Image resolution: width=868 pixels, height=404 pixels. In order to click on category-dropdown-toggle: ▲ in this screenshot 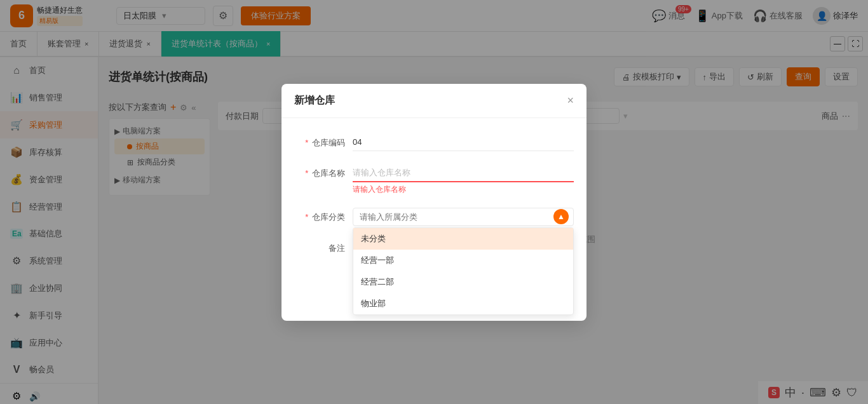, I will do `click(561, 217)`.